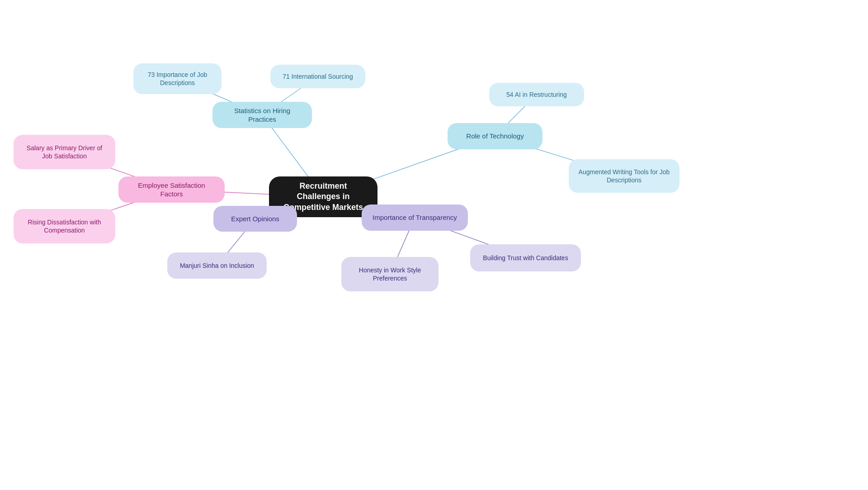 The image size is (868, 490). I want to click on importance-job-desc-node: 73 Importance of Job Descriptions, so click(177, 79).